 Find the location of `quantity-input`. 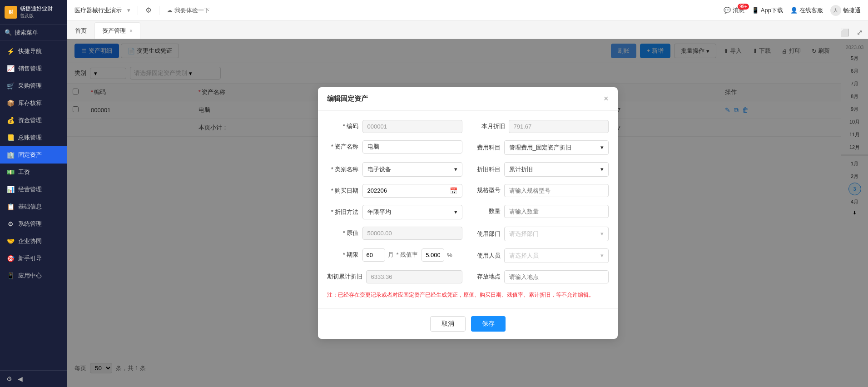

quantity-input is located at coordinates (556, 212).